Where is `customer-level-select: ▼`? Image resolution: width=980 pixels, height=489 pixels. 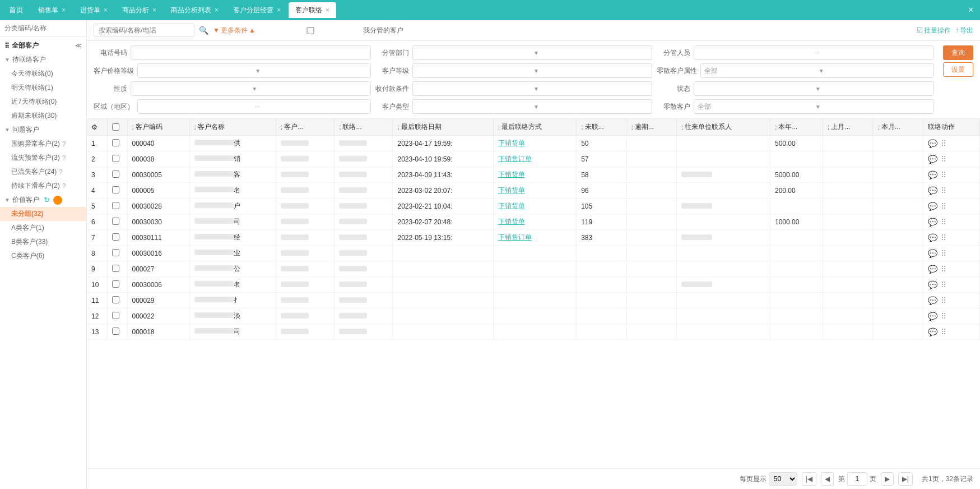 customer-level-select: ▼ is located at coordinates (532, 71).